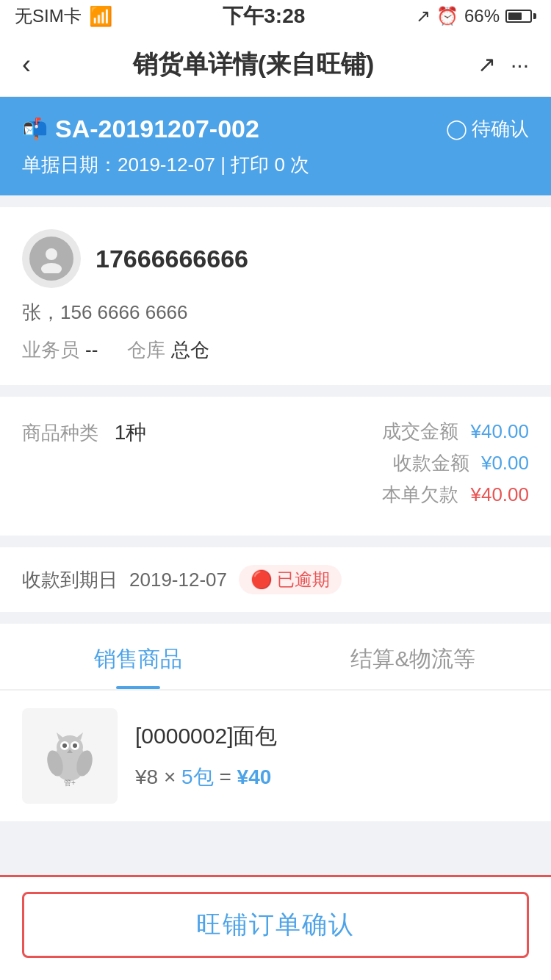 This screenshot has width=551, height=980. I want to click on confirm-button: 旺铺订单确认, so click(276, 925).